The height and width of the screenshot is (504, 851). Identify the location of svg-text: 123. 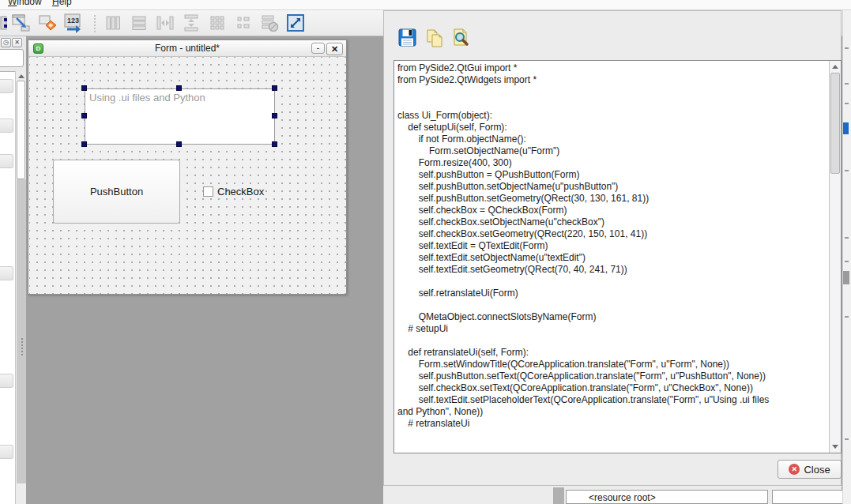
(73, 21).